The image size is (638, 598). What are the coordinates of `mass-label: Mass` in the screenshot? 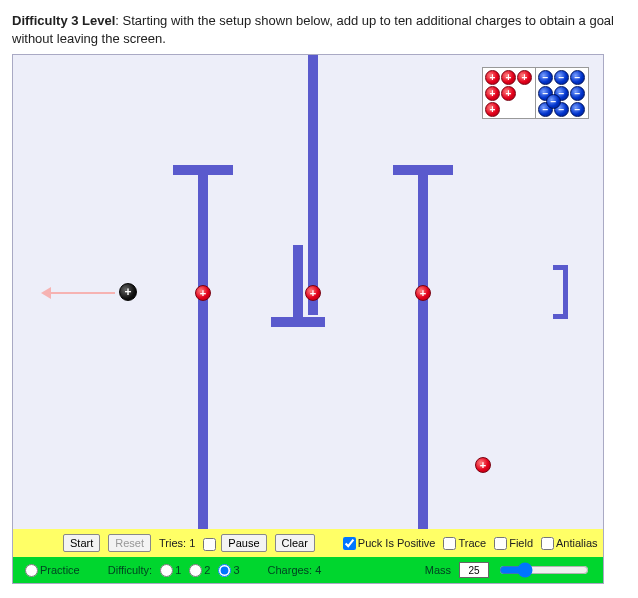 It's located at (438, 570).